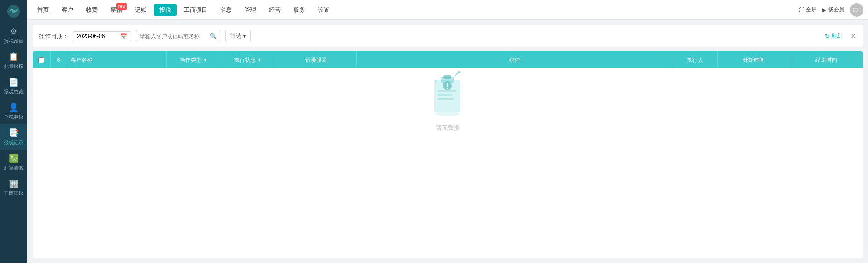  I want to click on nav-item-shouye: 首页, so click(43, 10).